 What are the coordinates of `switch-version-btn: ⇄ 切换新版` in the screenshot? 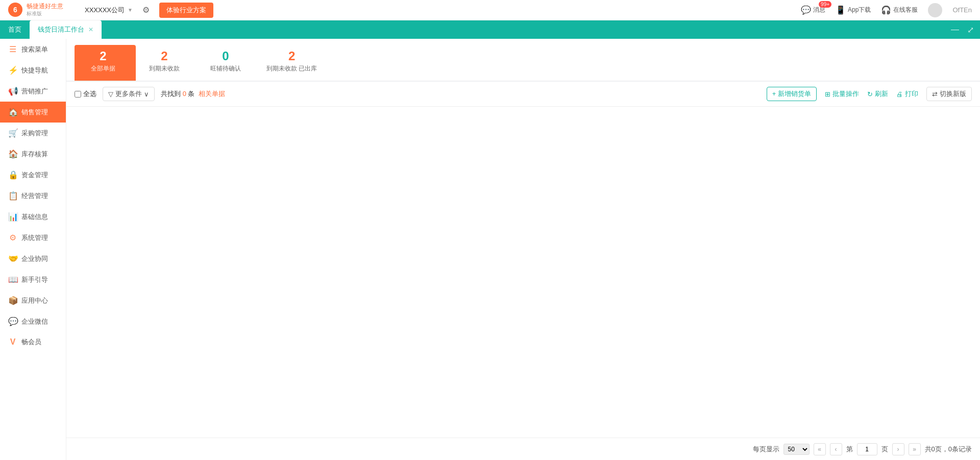 It's located at (949, 94).